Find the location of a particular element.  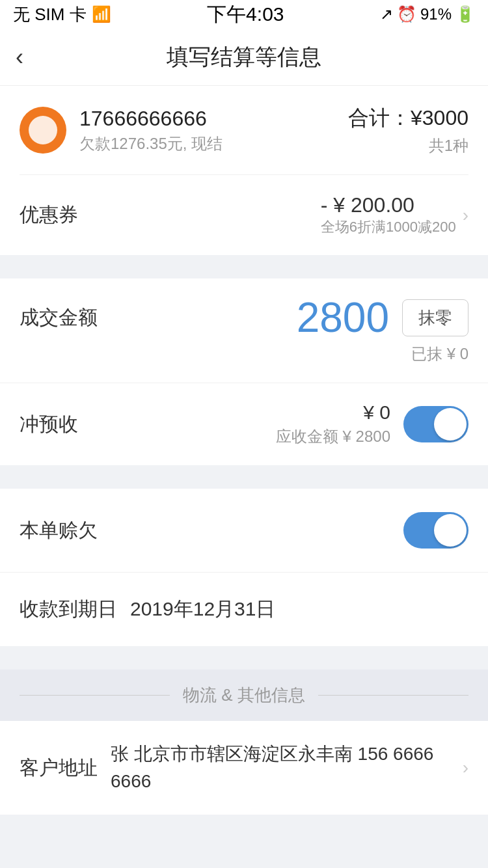

back-button: ‹ is located at coordinates (20, 57).